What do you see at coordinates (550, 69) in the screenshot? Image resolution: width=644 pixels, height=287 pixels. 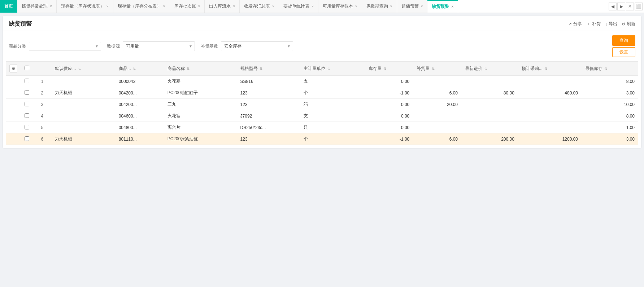 I see `est-purchase-column-header: 预计采购... ⇅` at bounding box center [550, 69].